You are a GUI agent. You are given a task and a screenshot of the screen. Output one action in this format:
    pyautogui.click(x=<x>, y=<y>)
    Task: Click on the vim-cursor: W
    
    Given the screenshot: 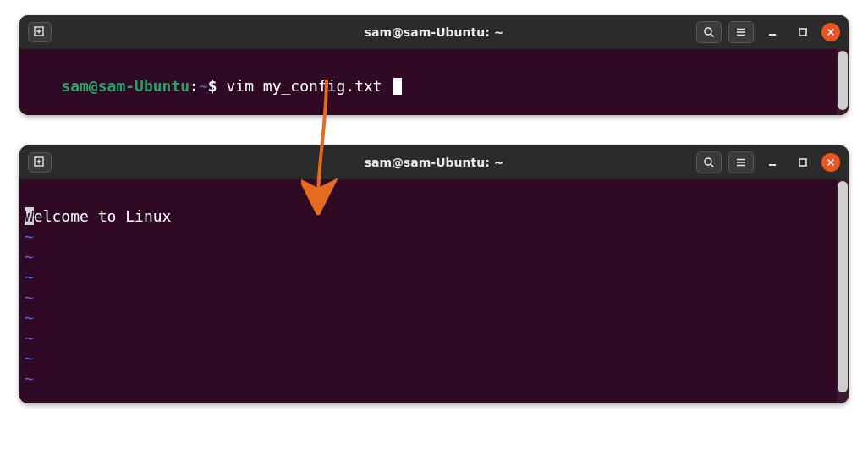 What is the action you would take?
    pyautogui.click(x=29, y=217)
    